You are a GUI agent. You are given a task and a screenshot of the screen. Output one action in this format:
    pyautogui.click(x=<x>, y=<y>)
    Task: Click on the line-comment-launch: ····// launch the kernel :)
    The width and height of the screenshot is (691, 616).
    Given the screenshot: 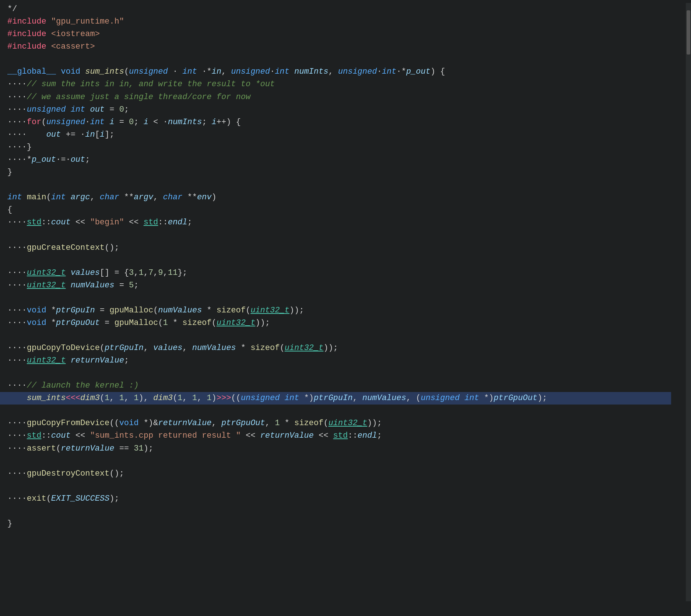 What is the action you would take?
    pyautogui.click(x=339, y=386)
    